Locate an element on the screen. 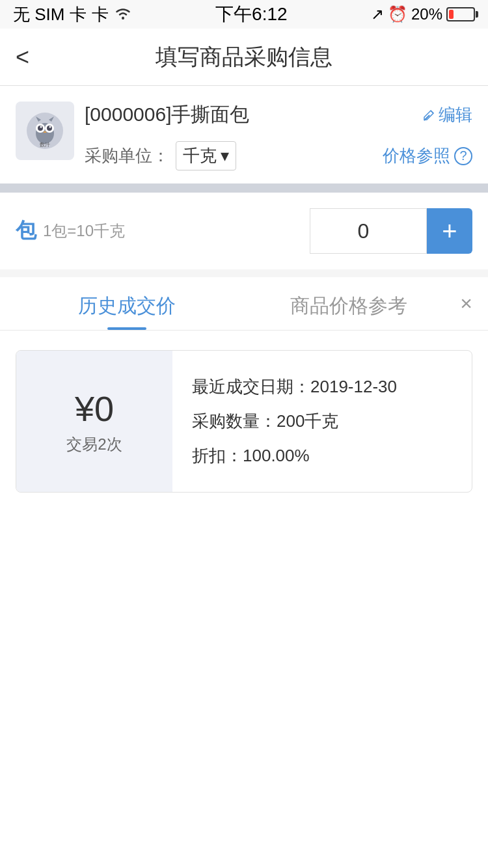 The width and height of the screenshot is (488, 868). tabs-header: 历史成交价 商品价格参考 × is located at coordinates (244, 304).